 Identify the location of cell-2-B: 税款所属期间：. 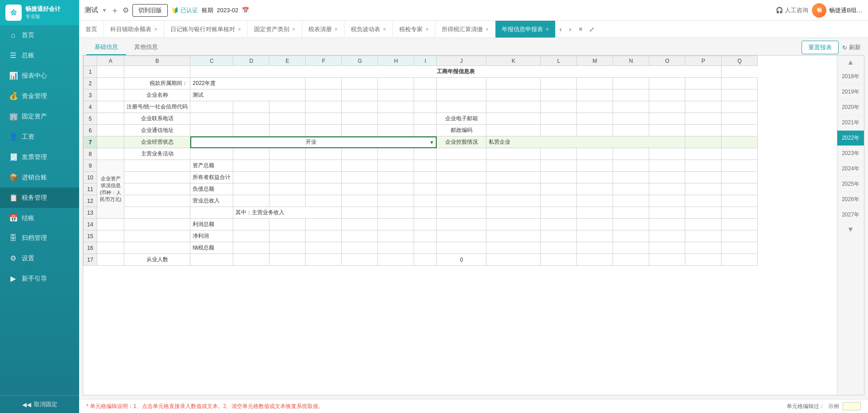
(157, 84).